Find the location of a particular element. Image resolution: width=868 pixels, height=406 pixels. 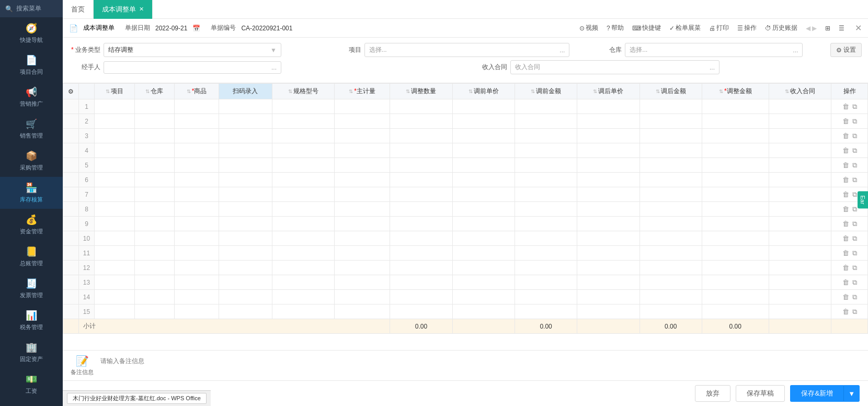

shortcut-btn: ⌨ 快捷键 is located at coordinates (646, 28).